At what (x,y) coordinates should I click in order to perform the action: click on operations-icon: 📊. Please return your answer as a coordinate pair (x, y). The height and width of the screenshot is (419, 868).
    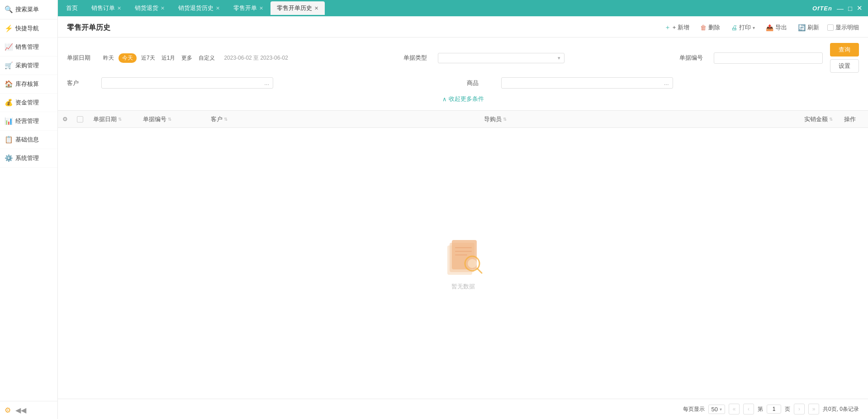
    Looking at the image, I should click on (9, 121).